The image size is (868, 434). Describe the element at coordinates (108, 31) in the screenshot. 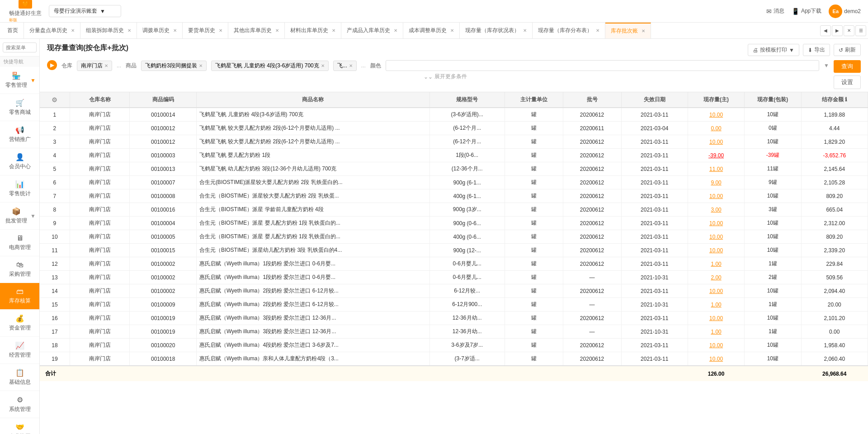

I see `tab-zuche: 组装拆卸单历史 ✕` at that location.